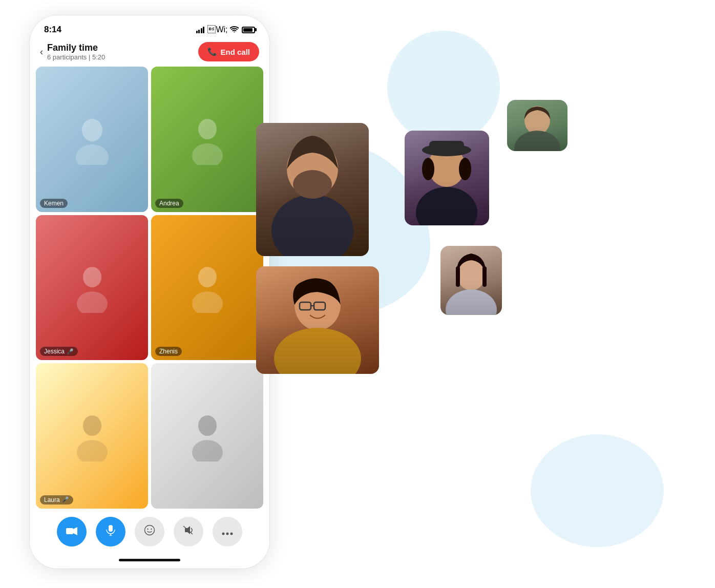 Image resolution: width=715 pixels, height=588 pixels. I want to click on floating-tile-woman-hat, so click(447, 178).